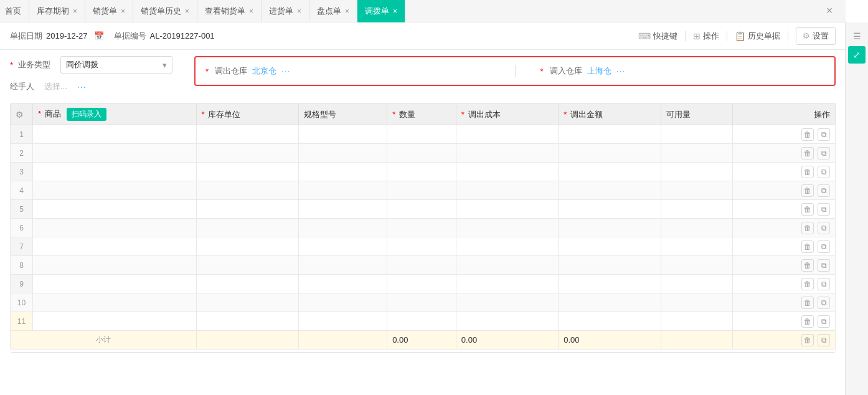 The width and height of the screenshot is (868, 395). What do you see at coordinates (824, 265) in the screenshot?
I see `copy-icon-8: ⧉` at bounding box center [824, 265].